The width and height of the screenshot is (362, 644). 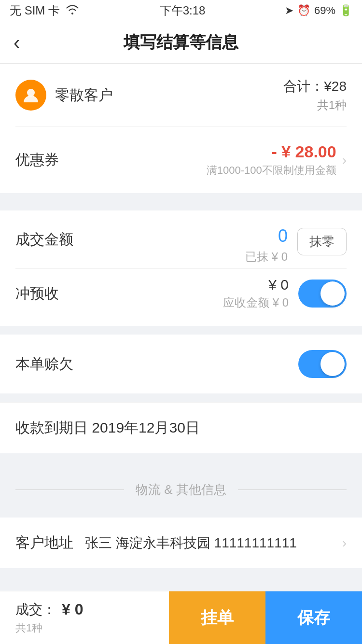 I want to click on customer-right: 合计：¥28 共1种, so click(x=315, y=95).